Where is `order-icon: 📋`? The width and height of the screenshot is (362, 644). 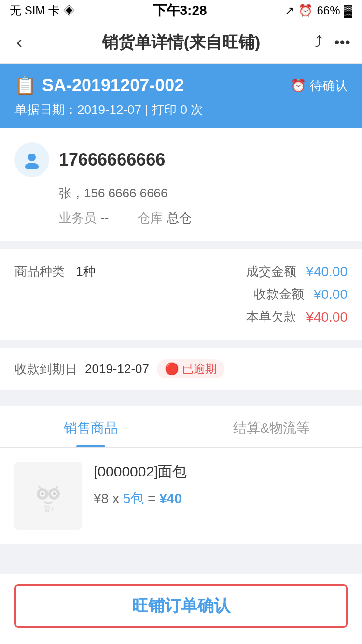
order-icon: 📋 is located at coordinates (25, 85).